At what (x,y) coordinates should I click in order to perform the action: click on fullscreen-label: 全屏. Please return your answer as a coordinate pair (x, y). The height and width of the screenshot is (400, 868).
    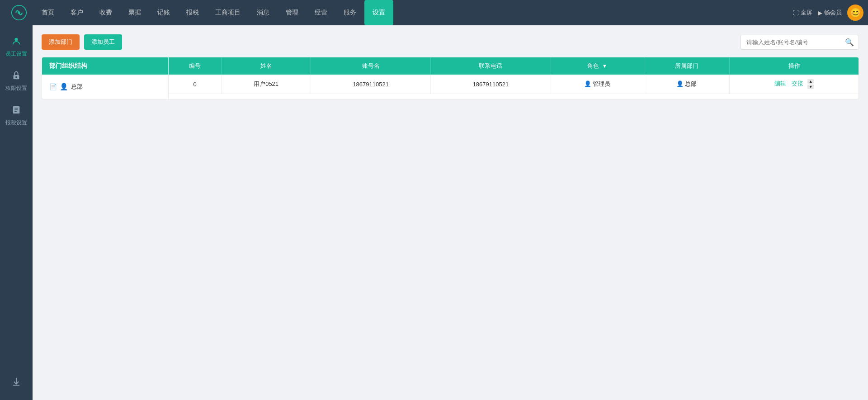
    Looking at the image, I should click on (807, 13).